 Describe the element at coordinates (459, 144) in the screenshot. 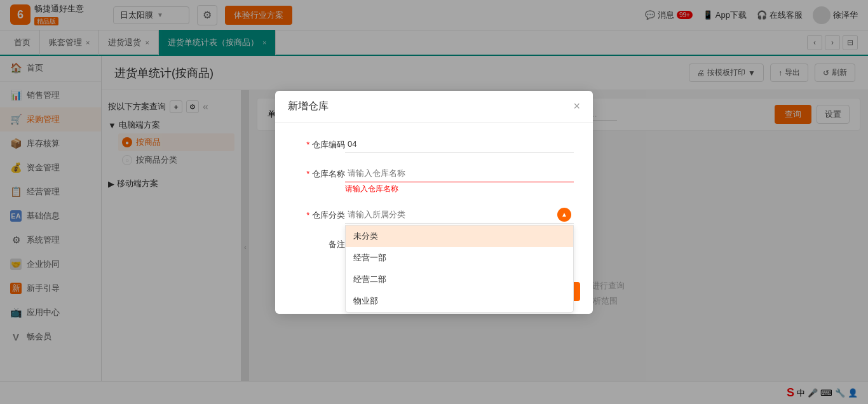

I see `code-input` at that location.